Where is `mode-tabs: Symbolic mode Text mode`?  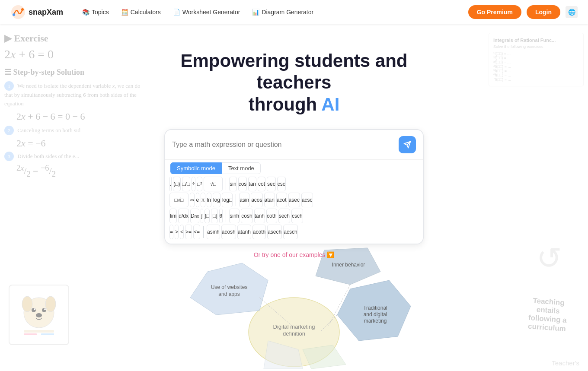
mode-tabs: Symbolic mode Text mode is located at coordinates (294, 167).